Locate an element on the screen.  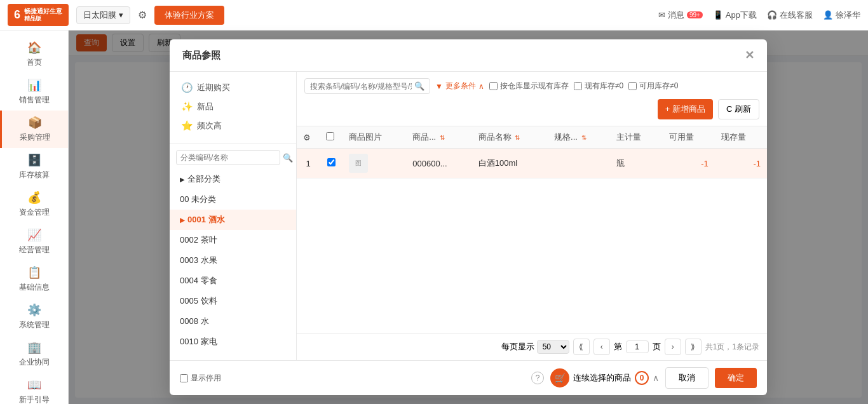
branch-dropdown: 日太阳膜 ▾ is located at coordinates (103, 15).